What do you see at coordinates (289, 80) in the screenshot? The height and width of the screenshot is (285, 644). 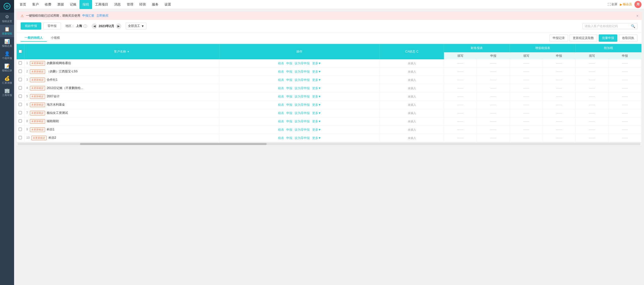 I see `op-declare-2: 申报` at bounding box center [289, 80].